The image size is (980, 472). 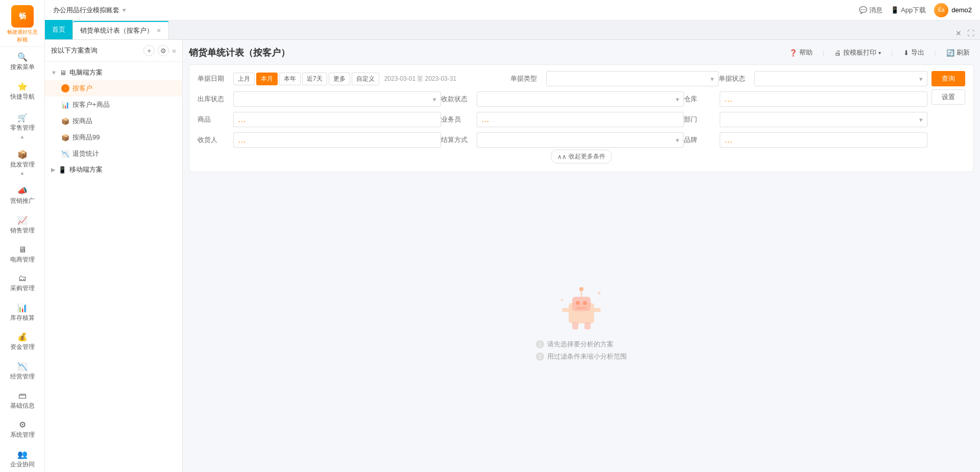 What do you see at coordinates (22, 430) in the screenshot?
I see `sidebar-item-system: ⚙ 系统管理` at bounding box center [22, 430].